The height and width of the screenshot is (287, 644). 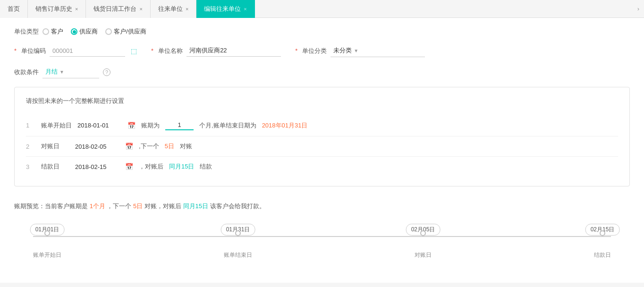 I want to click on tab-partner: 往来单位 ×, so click(x=174, y=9).